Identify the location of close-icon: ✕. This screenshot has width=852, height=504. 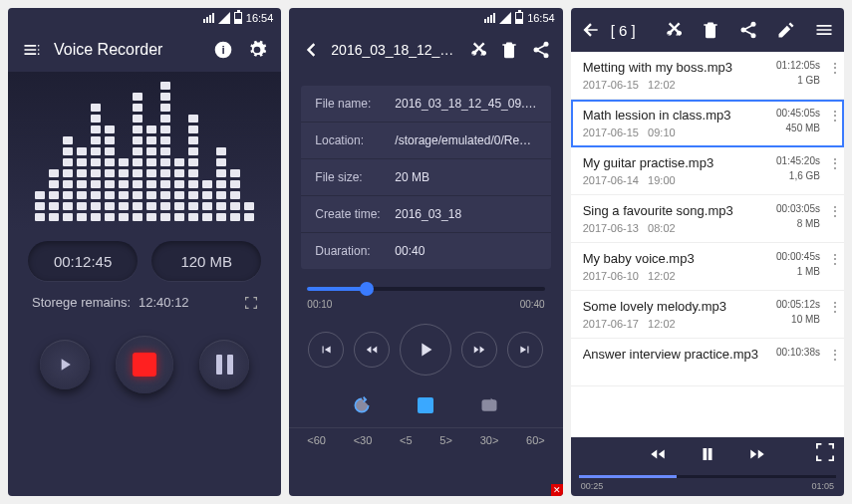
(557, 490).